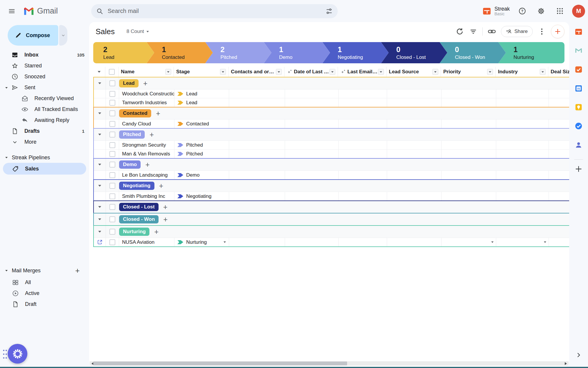  Describe the element at coordinates (329, 363) in the screenshot. I see `horizontal-scrollbar` at that location.